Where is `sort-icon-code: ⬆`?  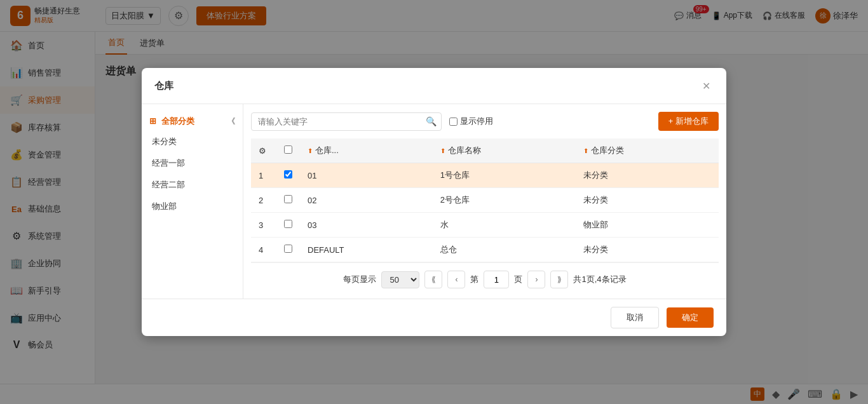
sort-icon-code: ⬆ is located at coordinates (310, 151).